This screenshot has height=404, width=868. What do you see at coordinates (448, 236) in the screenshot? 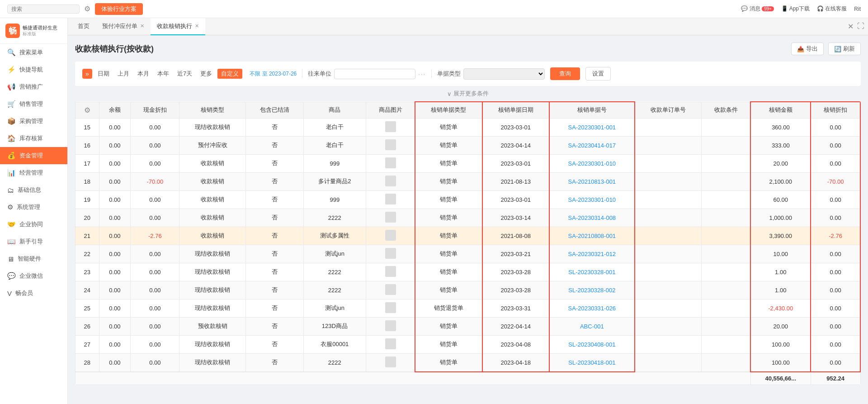
I see `td-6-7: 销货单` at bounding box center [448, 236].